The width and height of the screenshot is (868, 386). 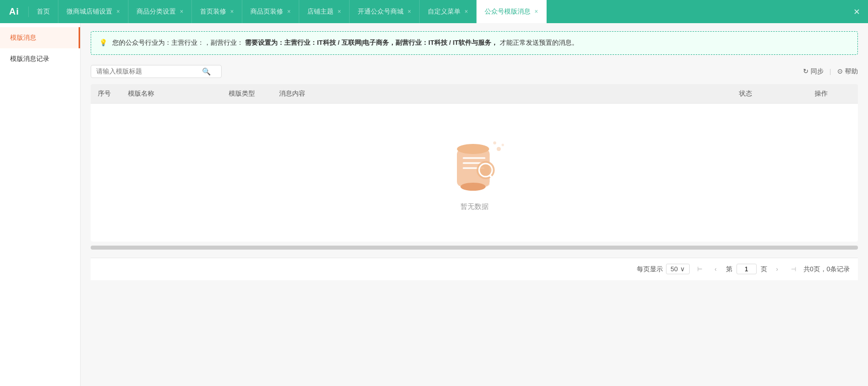 What do you see at coordinates (475, 248) in the screenshot?
I see `scrollbar-thumb` at bounding box center [475, 248].